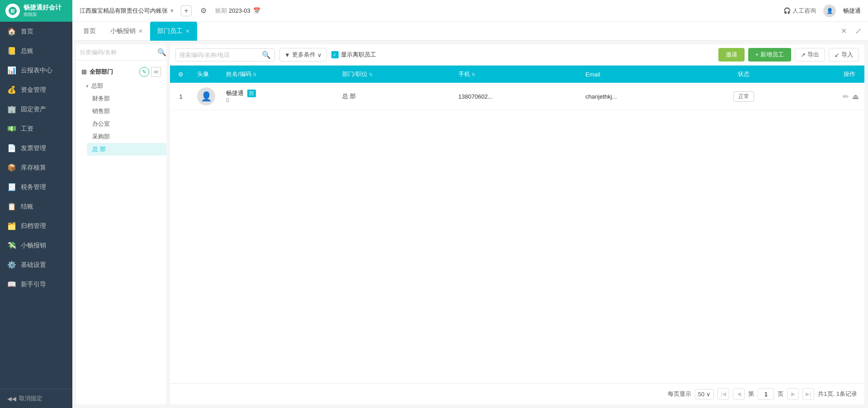  What do you see at coordinates (12, 109) in the screenshot?
I see `assets-icon: 🏢` at bounding box center [12, 109].